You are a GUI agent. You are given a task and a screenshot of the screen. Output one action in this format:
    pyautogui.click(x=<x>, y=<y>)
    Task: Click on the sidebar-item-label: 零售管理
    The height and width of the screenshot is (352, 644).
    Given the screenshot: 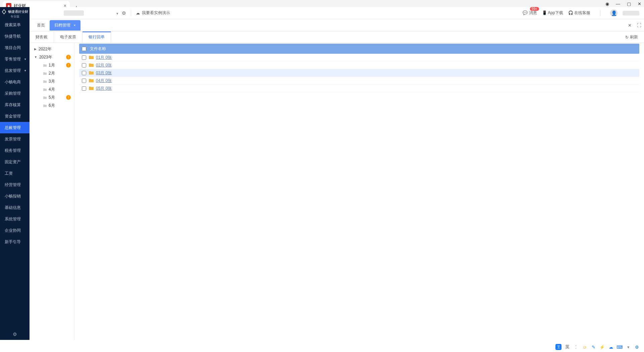 What is the action you would take?
    pyautogui.click(x=13, y=59)
    